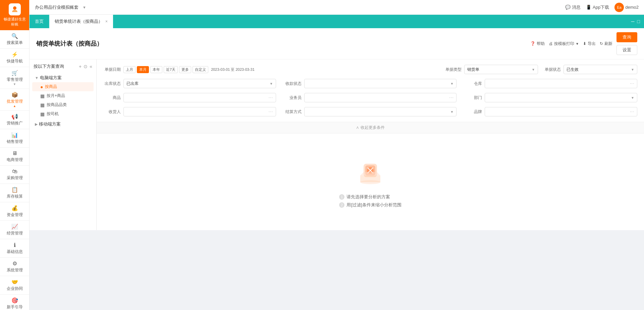  I want to click on warehouse-more-icon: ···, so click(632, 84).